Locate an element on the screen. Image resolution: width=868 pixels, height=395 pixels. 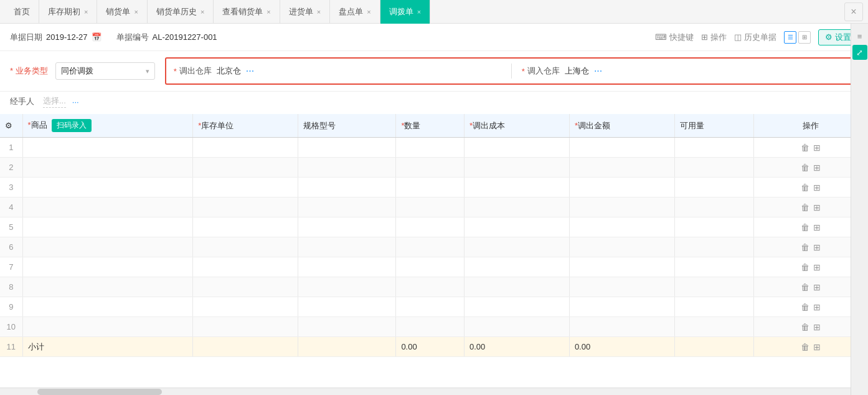
close-sales-history: × is located at coordinates (202, 12).